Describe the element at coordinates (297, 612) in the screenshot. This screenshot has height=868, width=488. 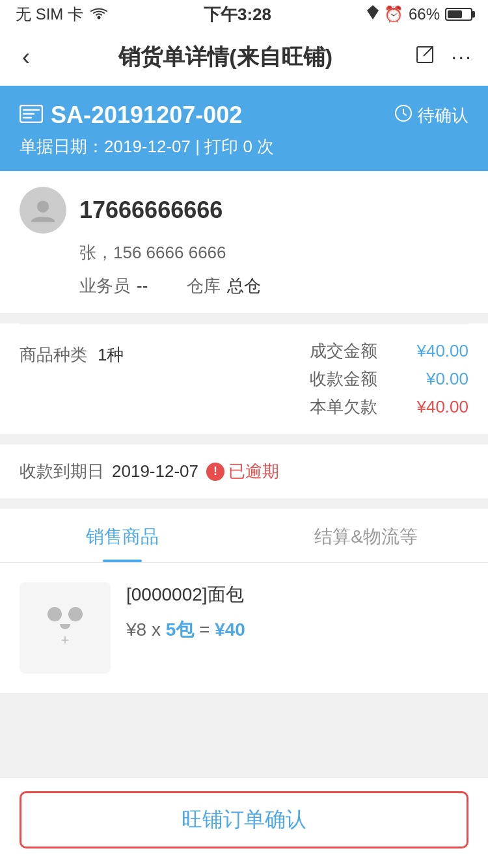
I see `product-info: [0000002]面包 ¥8 x 5包 = ¥40` at that location.